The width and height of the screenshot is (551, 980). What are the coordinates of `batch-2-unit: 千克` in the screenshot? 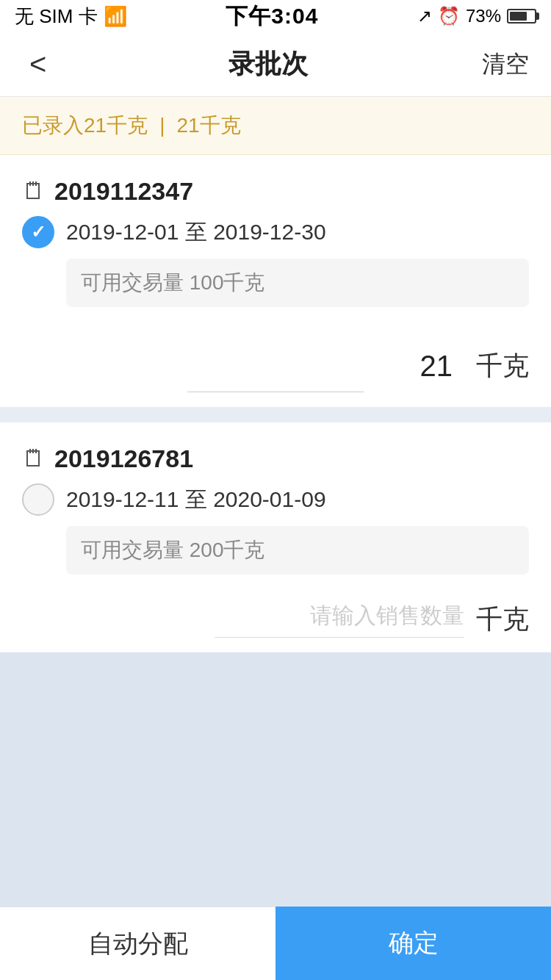 It's located at (503, 620).